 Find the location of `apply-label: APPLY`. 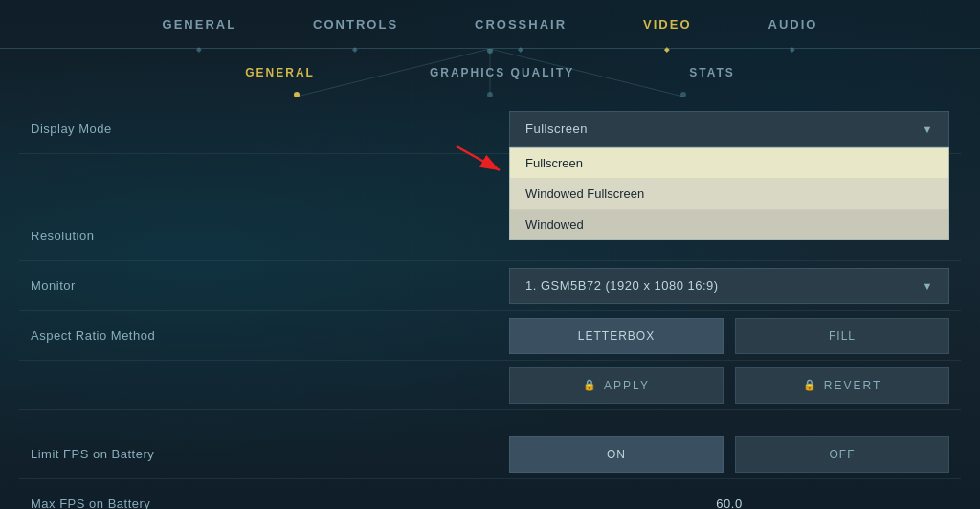

apply-label: APPLY is located at coordinates (627, 386).